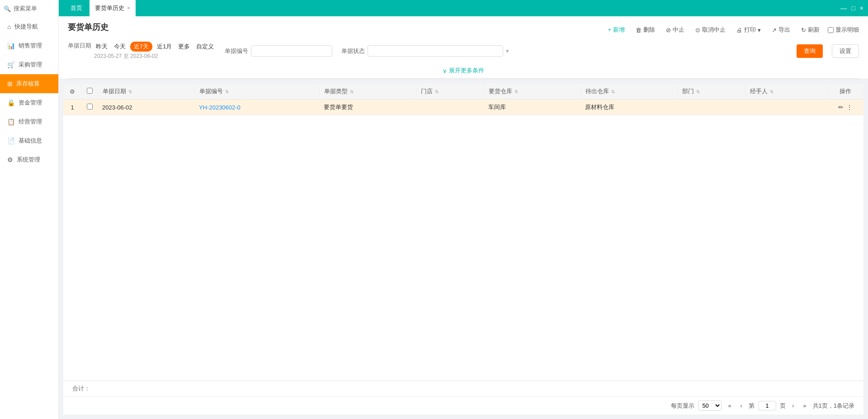 The width and height of the screenshot is (868, 419). Describe the element at coordinates (845, 91) in the screenshot. I see `col-header-action: 操作` at that location.